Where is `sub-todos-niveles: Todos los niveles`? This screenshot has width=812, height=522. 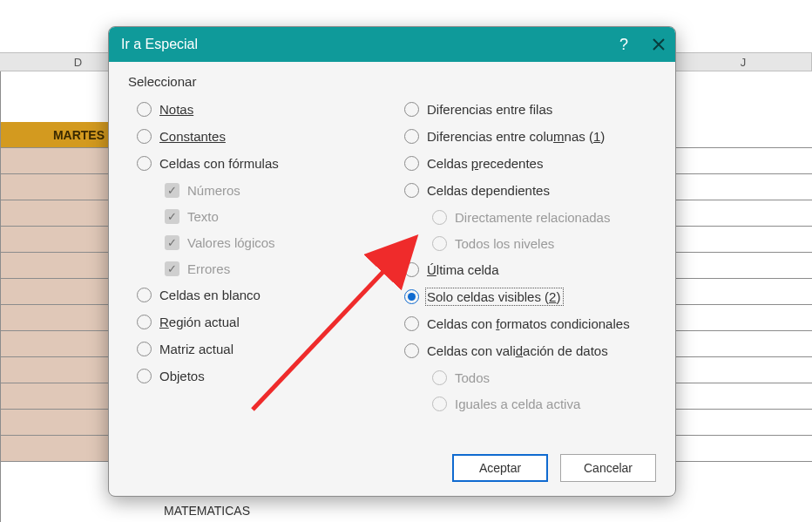
sub-todos-niveles: Todos los niveles is located at coordinates (526, 243).